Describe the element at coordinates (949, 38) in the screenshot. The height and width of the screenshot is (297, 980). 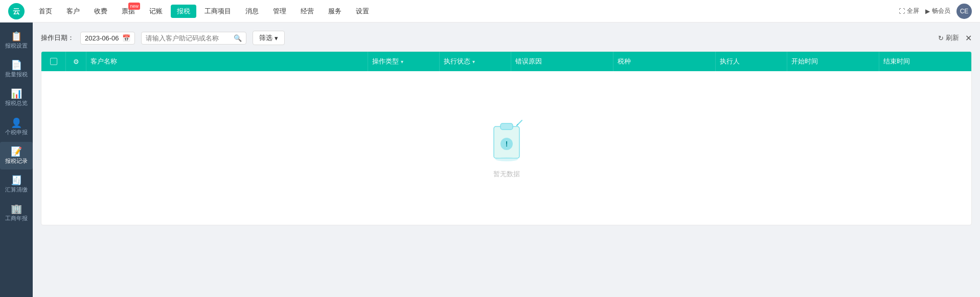
I see `refresh-button: ↻ 刷新` at that location.